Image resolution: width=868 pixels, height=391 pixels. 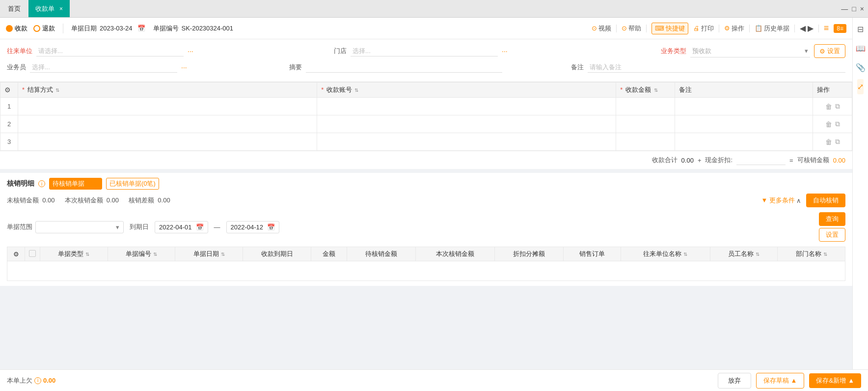 I want to click on th-amount-sort: ⇅, so click(x=656, y=90).